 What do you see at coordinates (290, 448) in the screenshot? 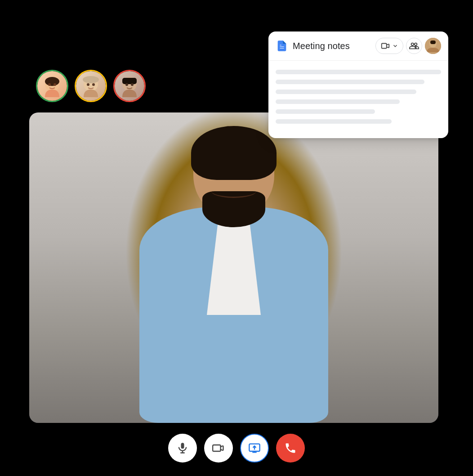
I see `end-call-icon` at bounding box center [290, 448].